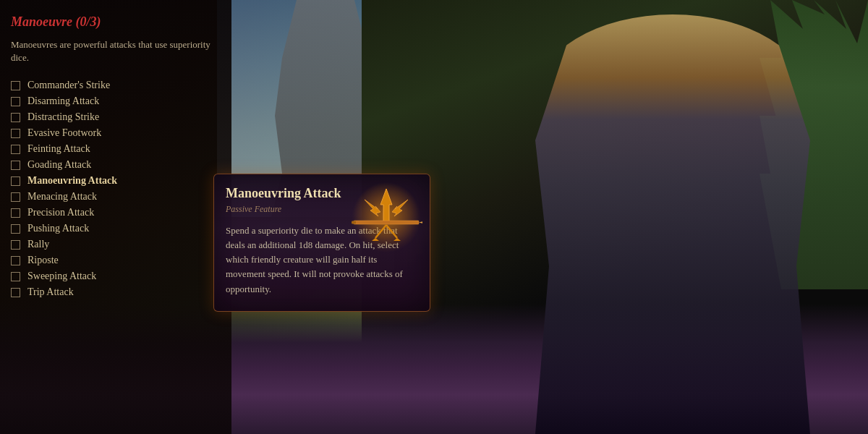 The width and height of the screenshot is (868, 434). What do you see at coordinates (43, 260) in the screenshot?
I see `label-riposte: Riposte` at bounding box center [43, 260].